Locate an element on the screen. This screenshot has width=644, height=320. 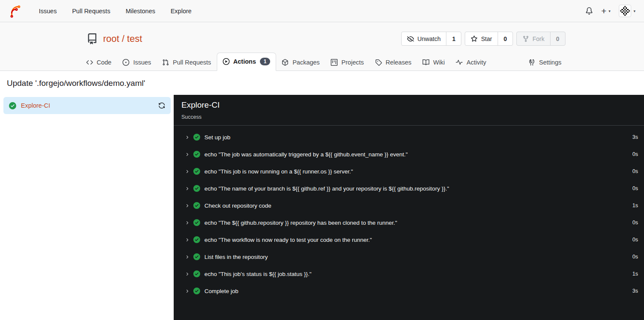
unwatch-button: Unwatch 1 is located at coordinates (431, 38).